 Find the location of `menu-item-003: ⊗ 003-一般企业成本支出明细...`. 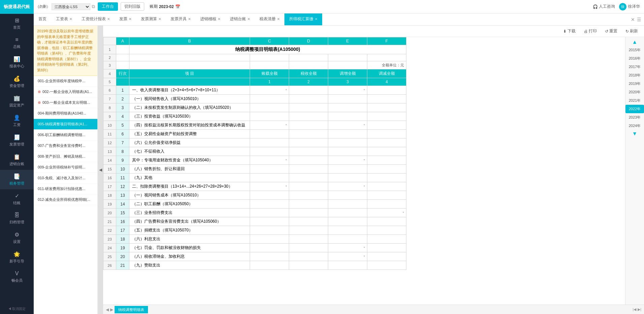

menu-item-003: ⊗ 003-一般企业成本支出明细... is located at coordinates (65, 103).